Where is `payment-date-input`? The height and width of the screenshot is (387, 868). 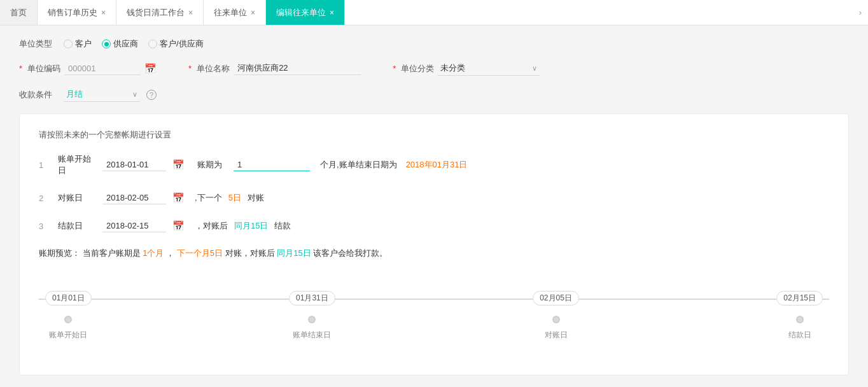
payment-date-input is located at coordinates (134, 226).